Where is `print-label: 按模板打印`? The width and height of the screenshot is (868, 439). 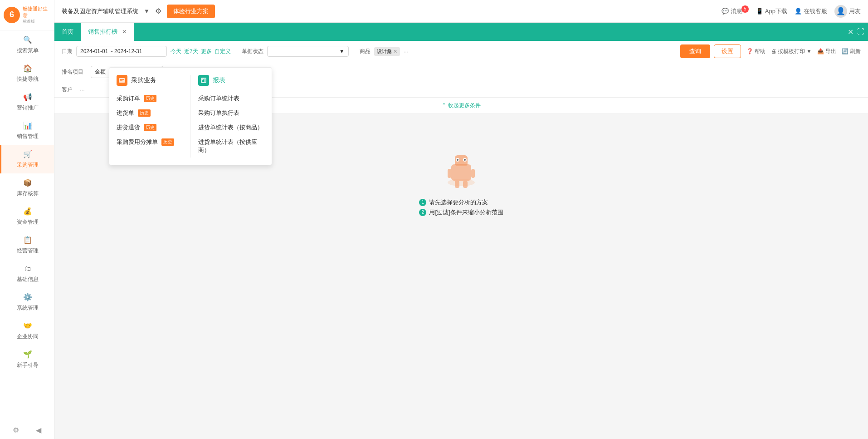 print-label: 按模板打印 is located at coordinates (791, 52).